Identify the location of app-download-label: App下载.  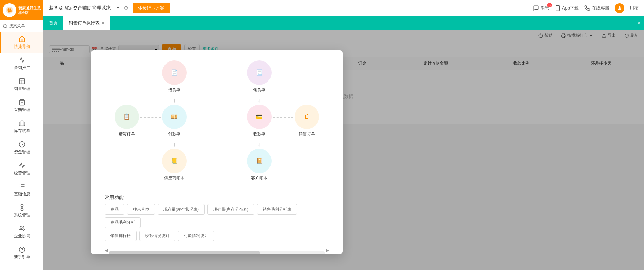
(570, 8).